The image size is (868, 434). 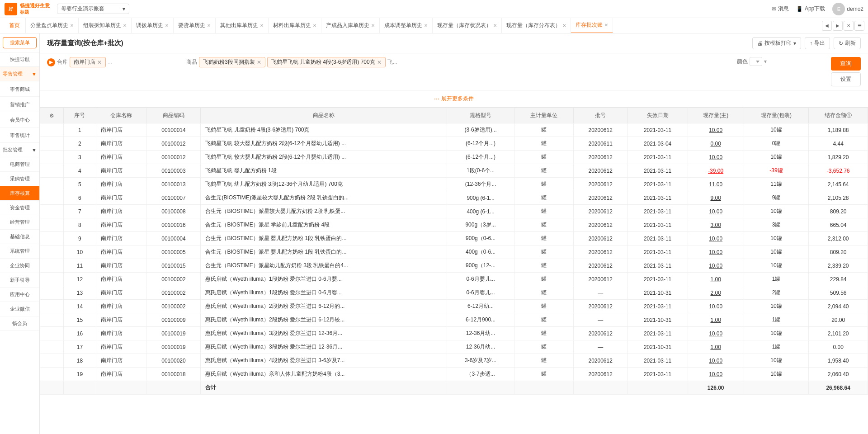 I want to click on sidebar-item-operations: 经营管理, so click(x=20, y=222).